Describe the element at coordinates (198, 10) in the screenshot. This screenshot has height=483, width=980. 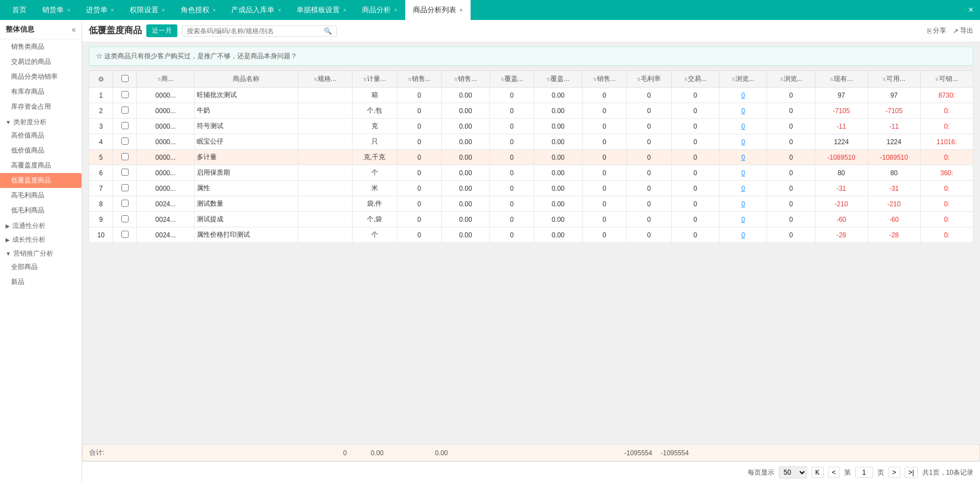
I see `nav-tab-roles: 角色授权 ×` at that location.